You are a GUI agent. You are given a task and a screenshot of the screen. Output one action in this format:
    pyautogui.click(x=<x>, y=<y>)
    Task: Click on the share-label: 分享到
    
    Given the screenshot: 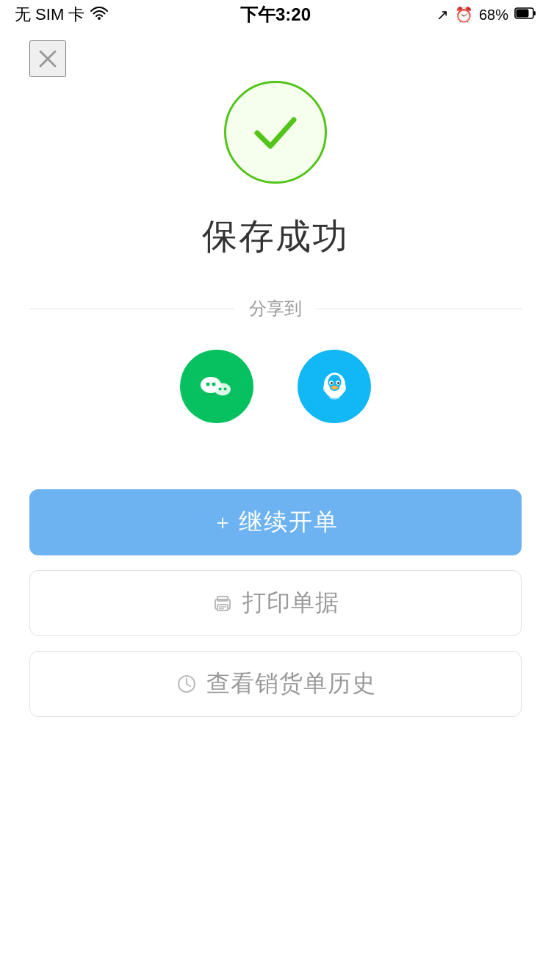 What is the action you would take?
    pyautogui.click(x=276, y=309)
    